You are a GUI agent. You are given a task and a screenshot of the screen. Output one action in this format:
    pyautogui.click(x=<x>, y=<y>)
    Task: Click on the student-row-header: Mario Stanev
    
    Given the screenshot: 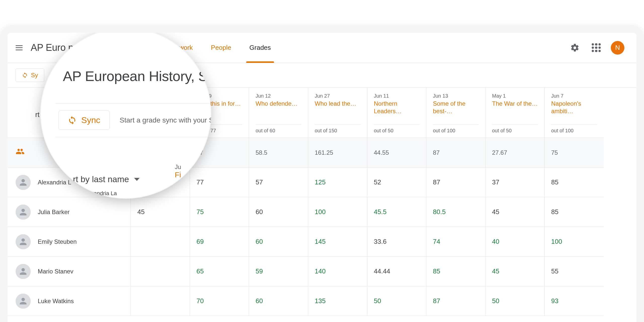 What is the action you would take?
    pyautogui.click(x=69, y=271)
    